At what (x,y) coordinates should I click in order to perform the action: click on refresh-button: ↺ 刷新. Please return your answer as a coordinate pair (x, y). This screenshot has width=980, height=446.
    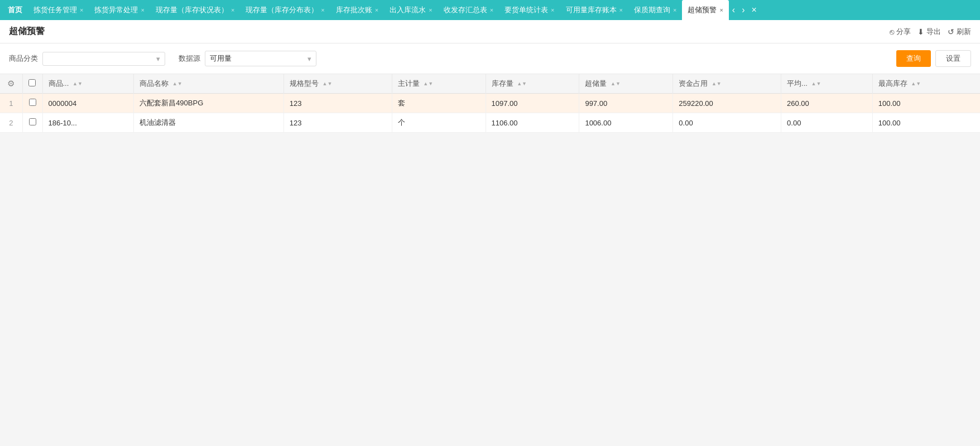
    Looking at the image, I should click on (959, 32).